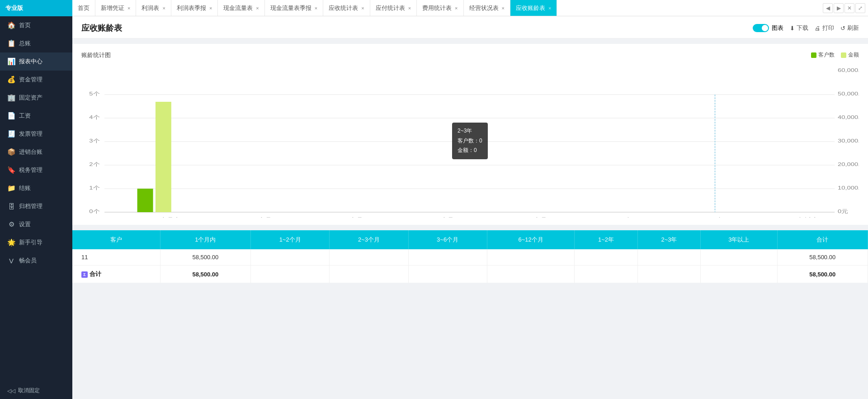  What do you see at coordinates (550, 8) in the screenshot?
I see `tab-close-receivable-aging: ×` at bounding box center [550, 8].